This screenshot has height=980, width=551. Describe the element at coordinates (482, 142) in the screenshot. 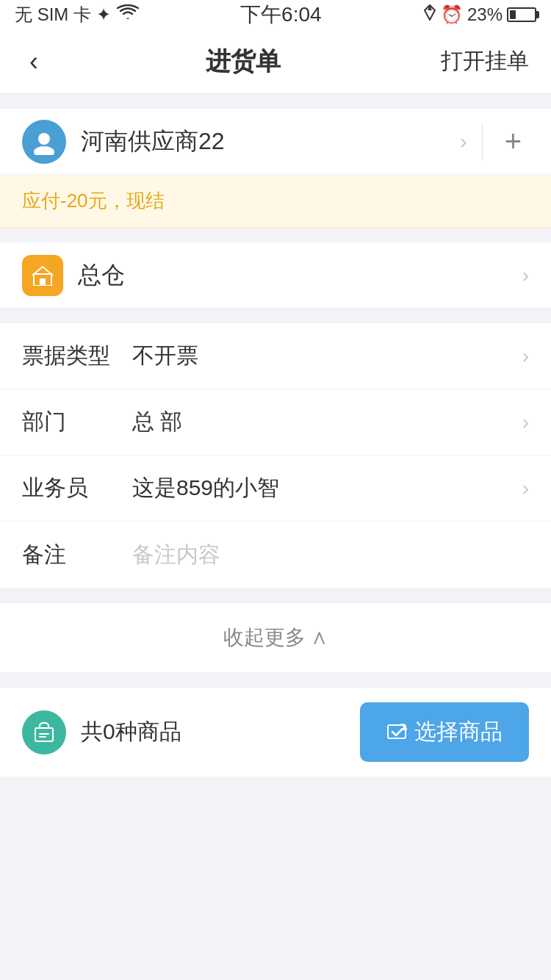

I see `vertical-divider` at that location.